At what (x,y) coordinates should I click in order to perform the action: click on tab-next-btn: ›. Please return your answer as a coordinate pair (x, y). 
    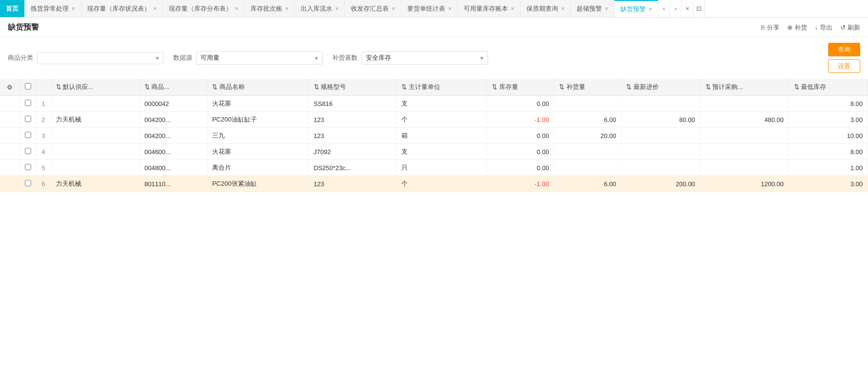
    Looking at the image, I should click on (676, 9).